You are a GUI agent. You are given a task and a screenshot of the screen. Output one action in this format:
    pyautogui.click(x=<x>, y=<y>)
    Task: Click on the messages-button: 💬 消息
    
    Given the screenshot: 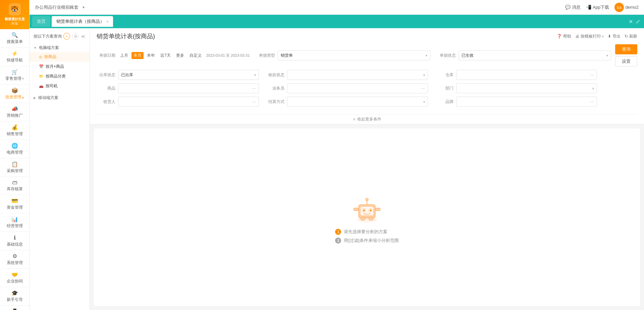 What is the action you would take?
    pyautogui.click(x=573, y=7)
    